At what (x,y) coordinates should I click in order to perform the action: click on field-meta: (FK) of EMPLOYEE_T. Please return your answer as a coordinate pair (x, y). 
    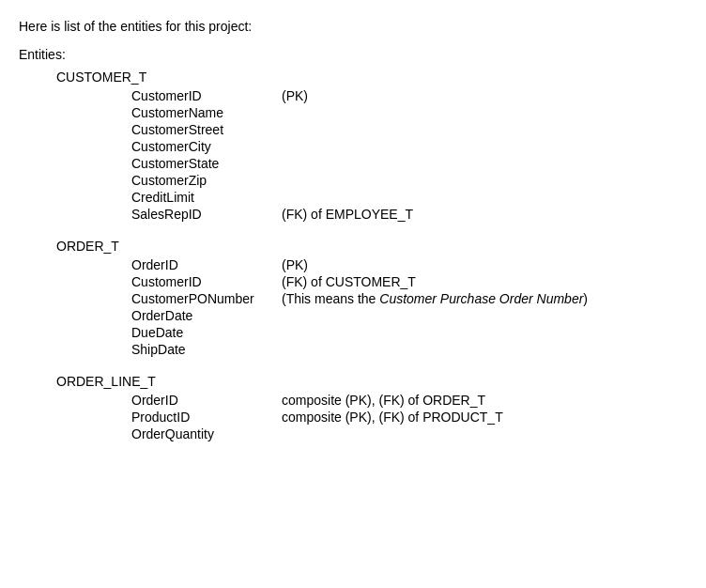
    Looking at the image, I should click on (347, 214).